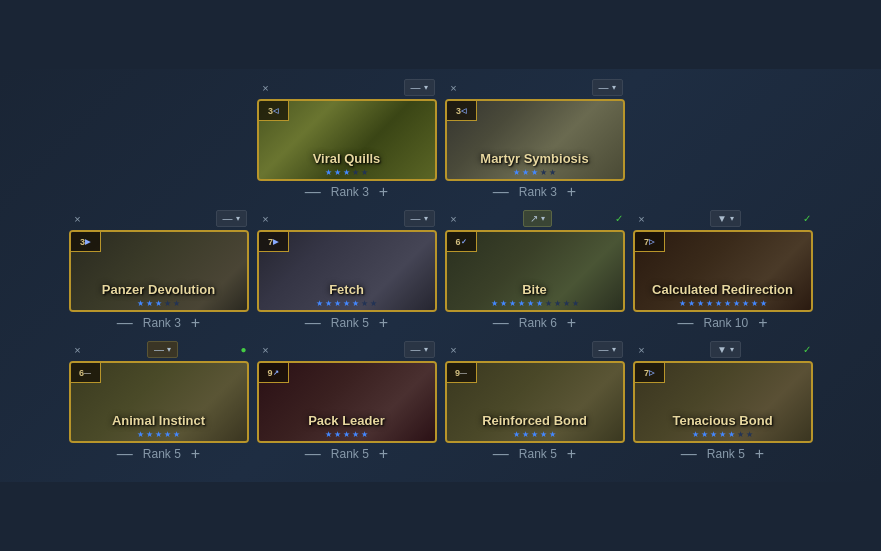 The image size is (881, 551). I want to click on close-calculated: ×, so click(642, 219).